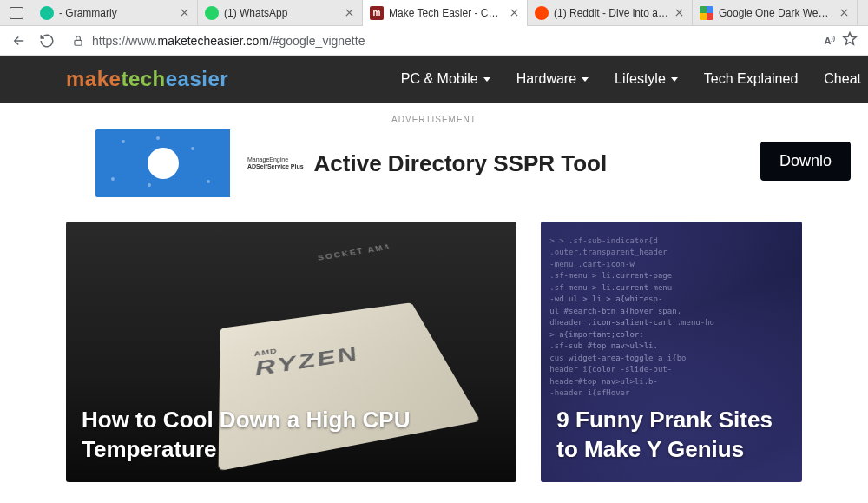  What do you see at coordinates (842, 79) in the screenshot?
I see `nav-cheatsheets: Cheat` at bounding box center [842, 79].